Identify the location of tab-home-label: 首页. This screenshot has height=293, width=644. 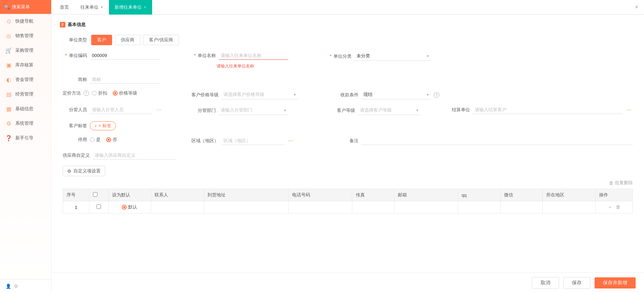
(64, 7).